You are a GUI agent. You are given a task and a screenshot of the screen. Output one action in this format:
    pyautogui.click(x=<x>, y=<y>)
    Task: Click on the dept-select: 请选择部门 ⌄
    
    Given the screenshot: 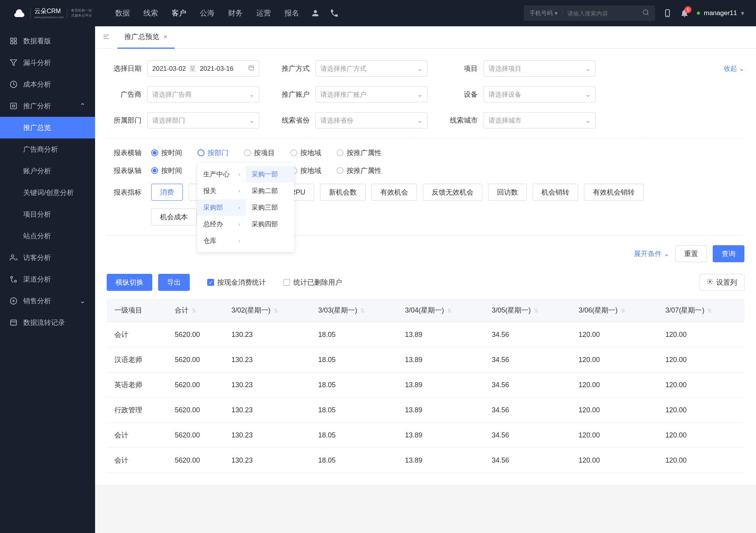 What is the action you would take?
    pyautogui.click(x=203, y=120)
    